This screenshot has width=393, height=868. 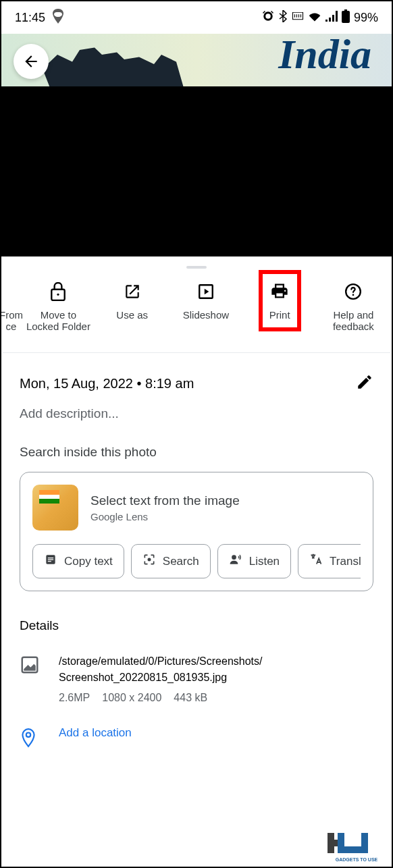 I want to click on translate-button: Translate, so click(x=330, y=562).